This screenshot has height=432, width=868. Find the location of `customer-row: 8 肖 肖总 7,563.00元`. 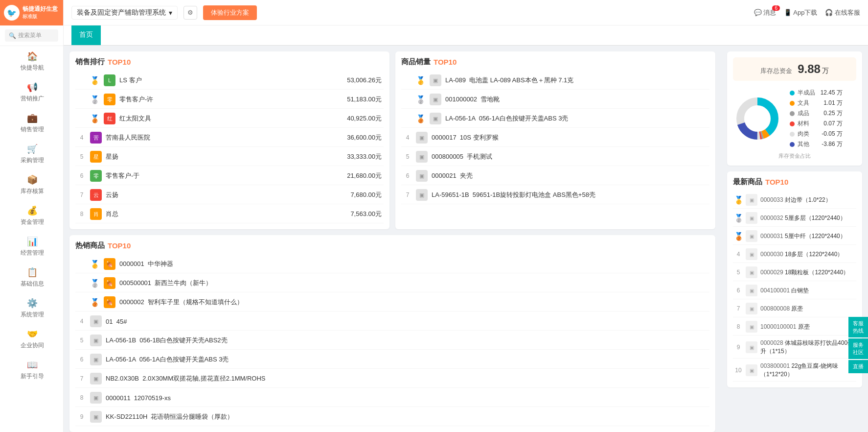

customer-row: 8 肖 肖总 7,563.00元 is located at coordinates (229, 215).